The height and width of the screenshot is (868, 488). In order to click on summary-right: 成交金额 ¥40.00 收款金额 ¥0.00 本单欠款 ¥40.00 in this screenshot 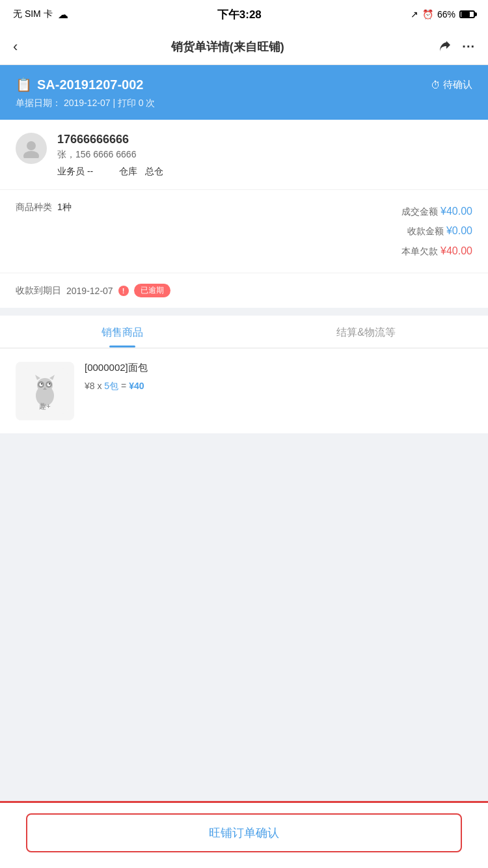, I will do `click(437, 232)`.